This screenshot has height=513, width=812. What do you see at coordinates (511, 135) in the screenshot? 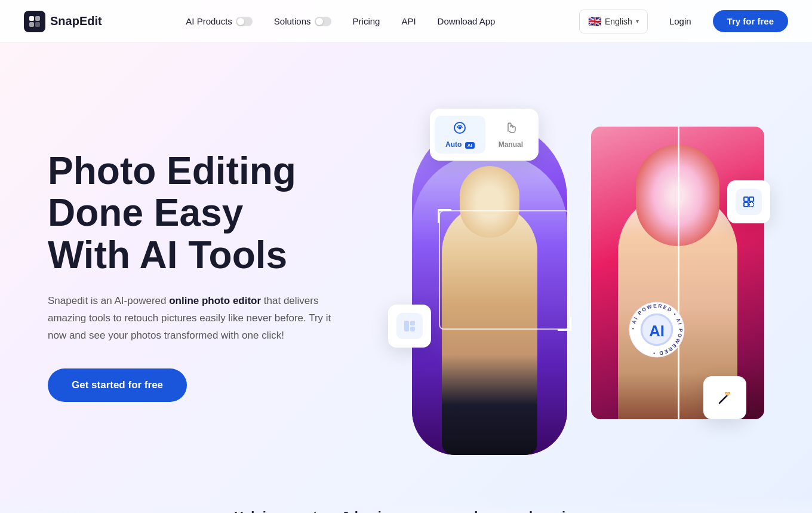
I see `manual-mode-button: Manual` at bounding box center [511, 135].